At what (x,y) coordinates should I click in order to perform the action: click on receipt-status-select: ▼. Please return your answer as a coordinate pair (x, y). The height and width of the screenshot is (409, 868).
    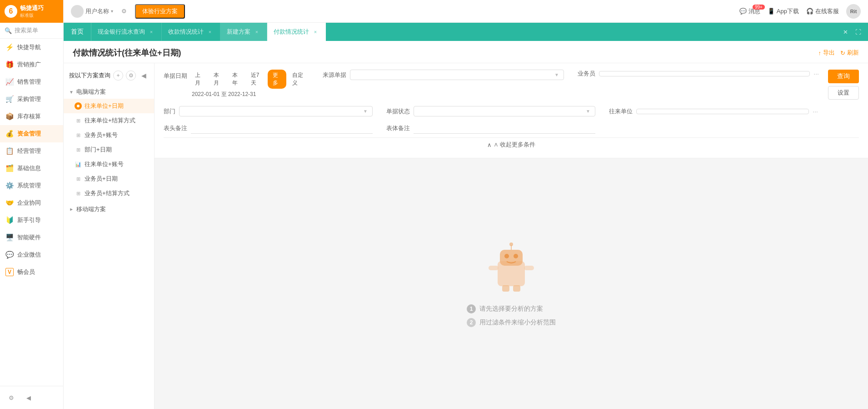
    Looking at the image, I should click on (504, 111).